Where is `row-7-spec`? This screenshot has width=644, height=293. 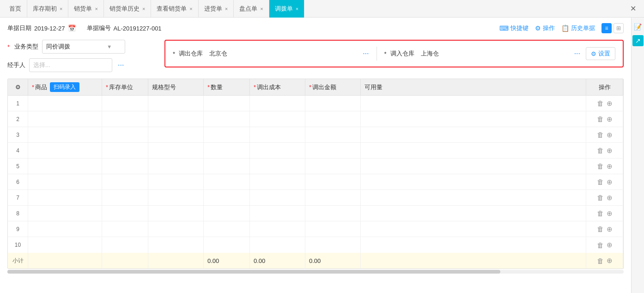 row-7-spec is located at coordinates (176, 198).